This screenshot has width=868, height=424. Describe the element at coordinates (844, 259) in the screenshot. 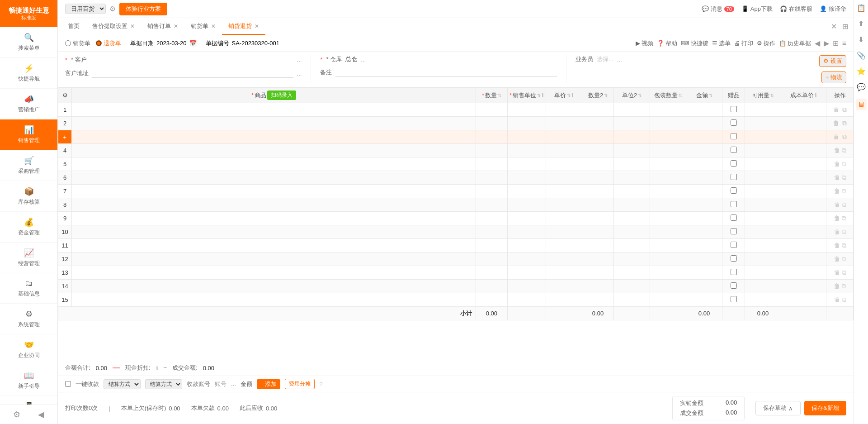

I see `row-12-copy-icon: ⧉` at that location.